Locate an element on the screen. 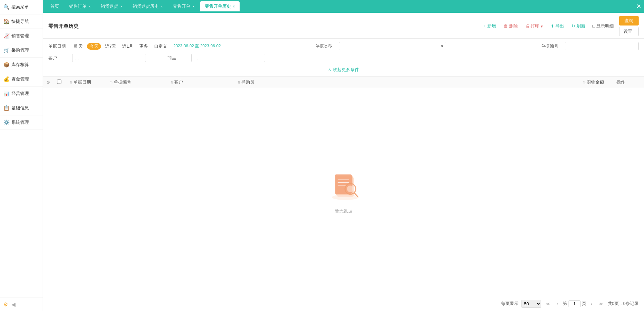  page-title: 零售开单历史 is located at coordinates (63, 26).